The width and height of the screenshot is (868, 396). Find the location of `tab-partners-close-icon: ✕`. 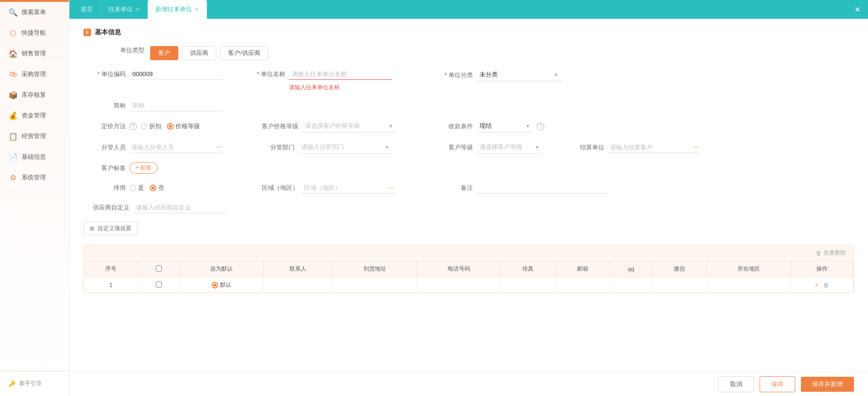

tab-partners-close-icon: ✕ is located at coordinates (138, 9).